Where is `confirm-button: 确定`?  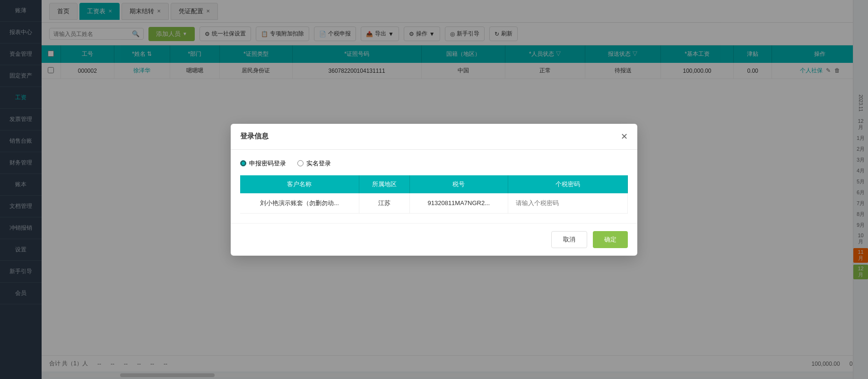
confirm-button: 确定 is located at coordinates (610, 240).